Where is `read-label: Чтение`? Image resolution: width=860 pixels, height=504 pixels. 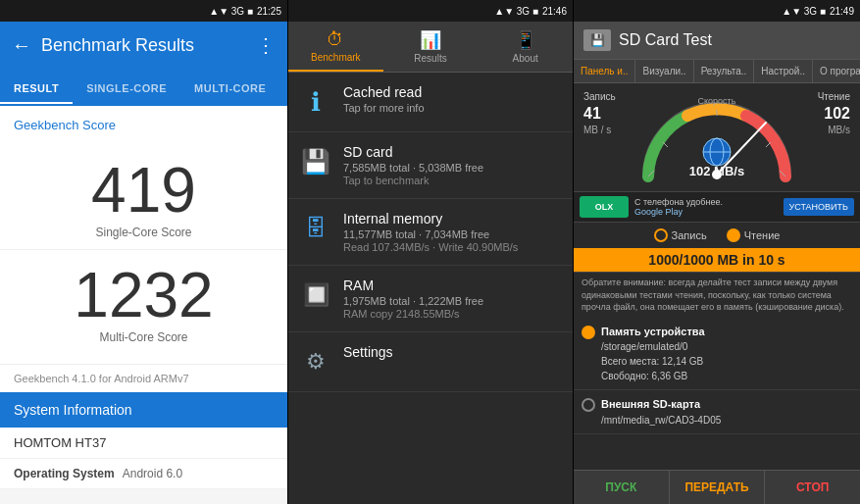
read-label: Чтение is located at coordinates (834, 96).